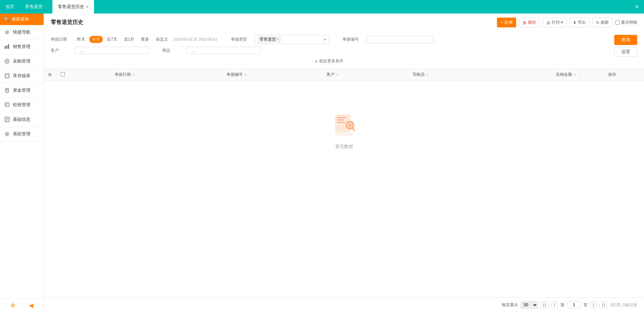 This screenshot has width=644, height=312. I want to click on customer-select: ..., so click(112, 50).